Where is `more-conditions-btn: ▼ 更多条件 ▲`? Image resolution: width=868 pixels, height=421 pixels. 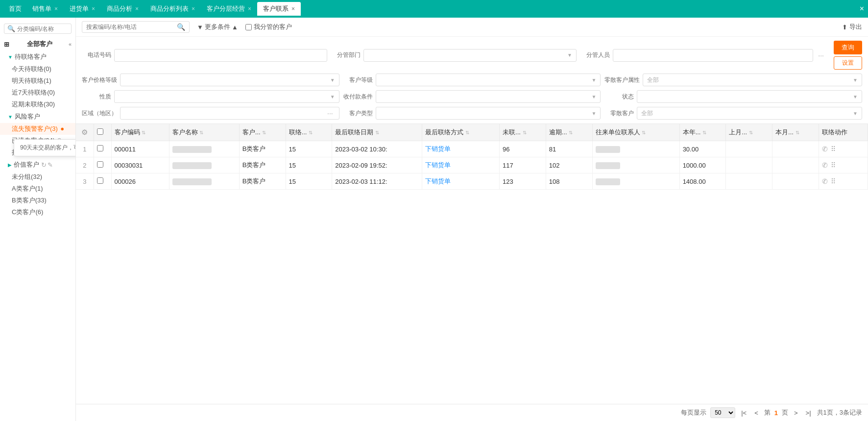
more-conditions-btn: ▼ 更多条件 ▲ is located at coordinates (217, 27).